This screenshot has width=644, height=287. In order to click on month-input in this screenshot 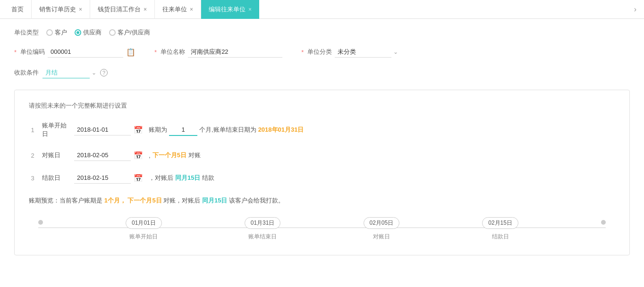, I will do `click(183, 130)`.